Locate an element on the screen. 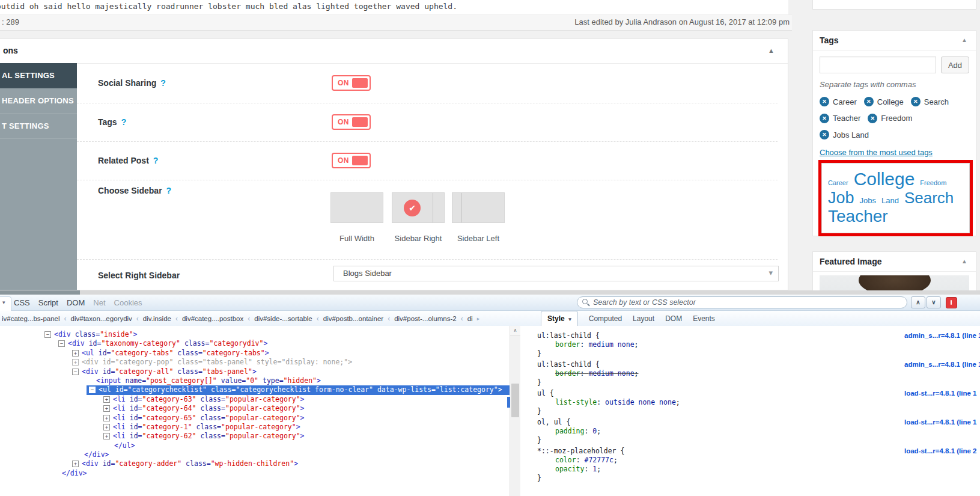  devtools-off-button is located at coordinates (952, 303).